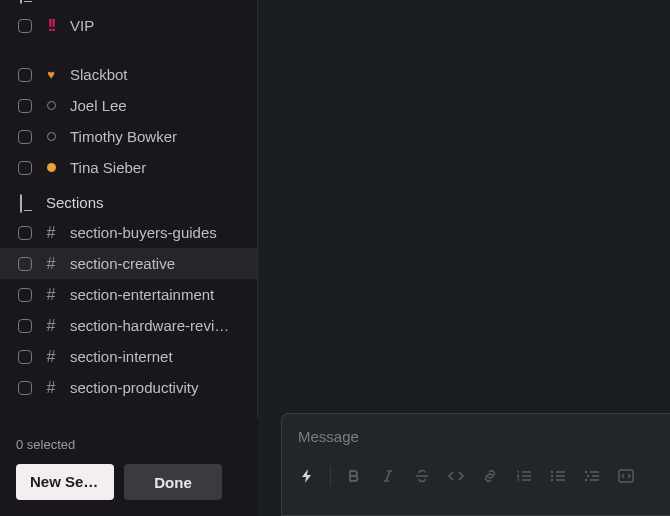  What do you see at coordinates (476, 464) in the screenshot?
I see `message-composer: Message` at bounding box center [476, 464].